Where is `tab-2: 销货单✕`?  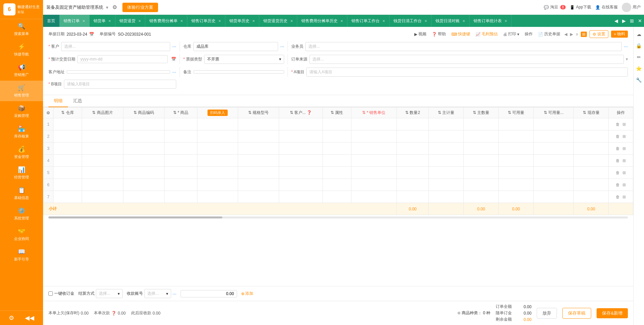 tab-2: 销货单✕ is located at coordinates (102, 21).